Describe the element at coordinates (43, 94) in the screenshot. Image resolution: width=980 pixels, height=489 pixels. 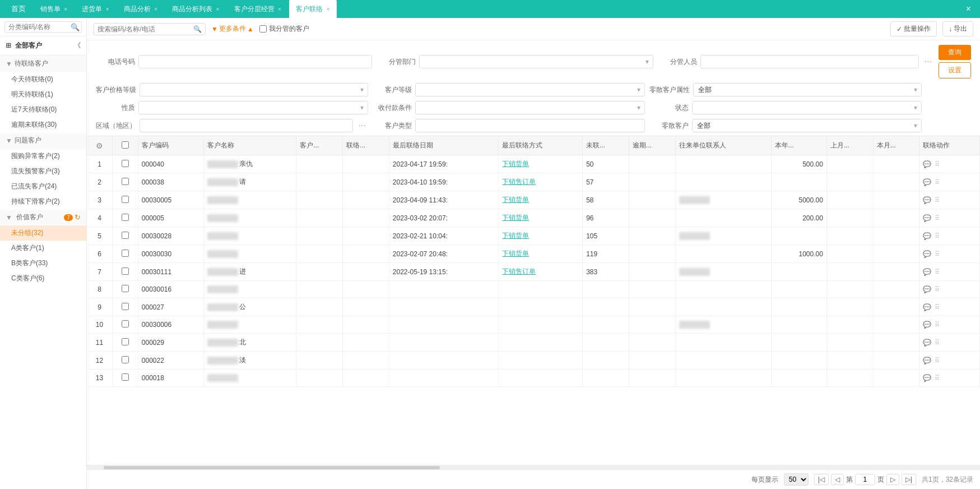
I see `sidebar-item-tomorrow: 明天待联络(1)` at that location.